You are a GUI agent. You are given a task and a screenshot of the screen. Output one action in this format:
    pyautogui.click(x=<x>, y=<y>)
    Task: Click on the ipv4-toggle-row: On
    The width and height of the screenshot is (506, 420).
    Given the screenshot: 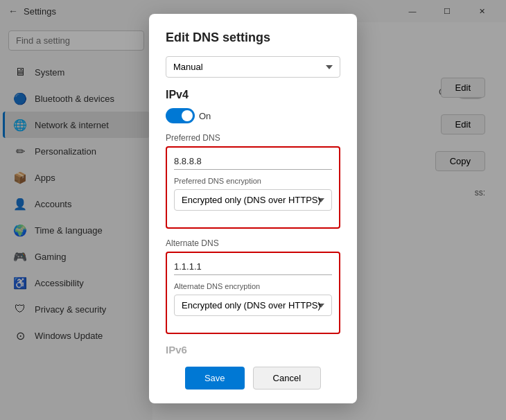 What is the action you would take?
    pyautogui.click(x=253, y=116)
    